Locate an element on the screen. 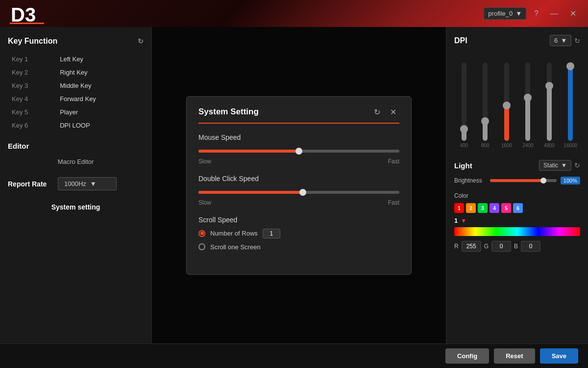 The height and width of the screenshot is (368, 588). macro-editor-button: Macro Editor is located at coordinates (75, 162).